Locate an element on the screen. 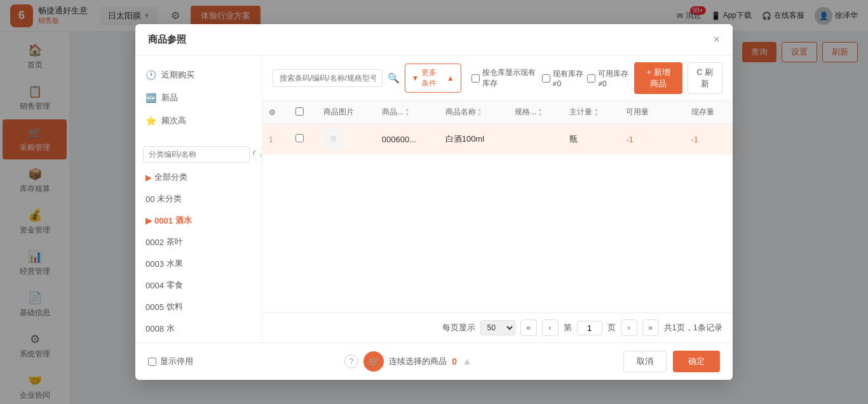  col-unit: 主计量▲▼ is located at coordinates (591, 112).